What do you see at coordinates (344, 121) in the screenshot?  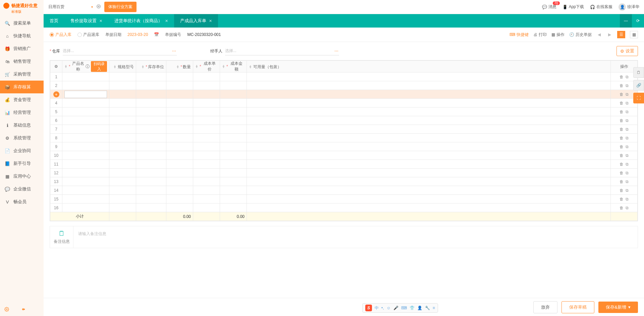 I see `table-row: 6🗑⧉` at bounding box center [344, 121].